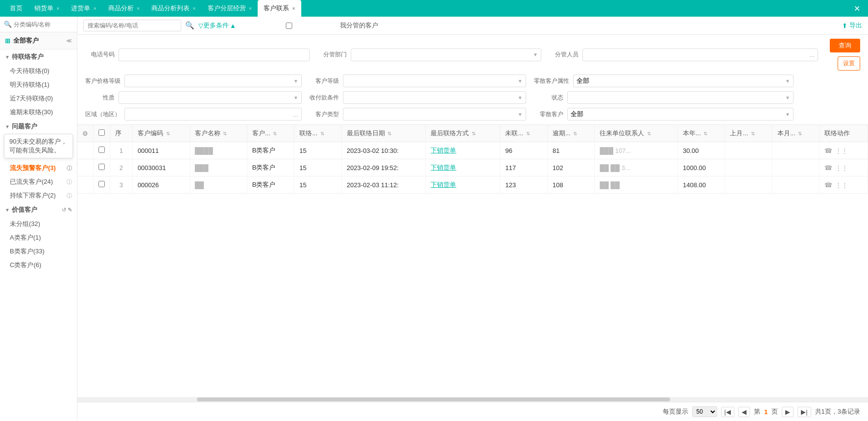 The width and height of the screenshot is (868, 421). What do you see at coordinates (571, 133) in the screenshot?
I see `col-overdue: 逾期... ⇅` at bounding box center [571, 133].